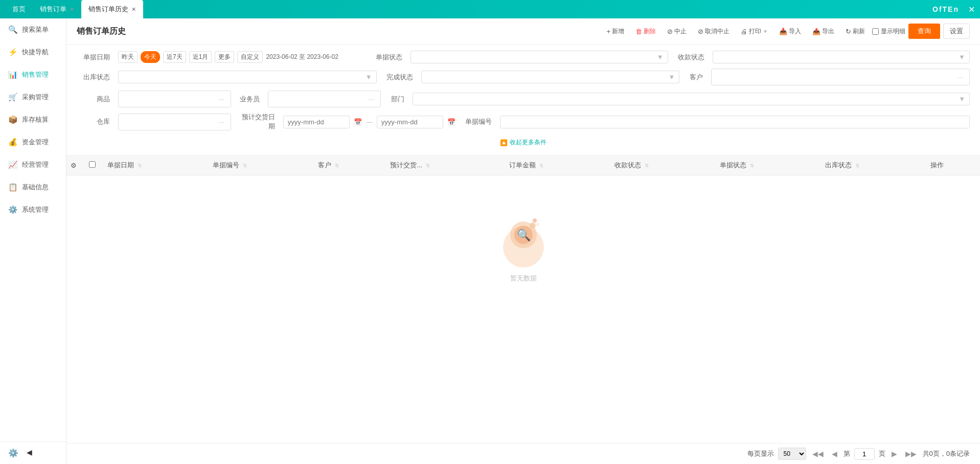  I want to click on tab-sales-order-history: 销售订单历史 ✕, so click(112, 9).